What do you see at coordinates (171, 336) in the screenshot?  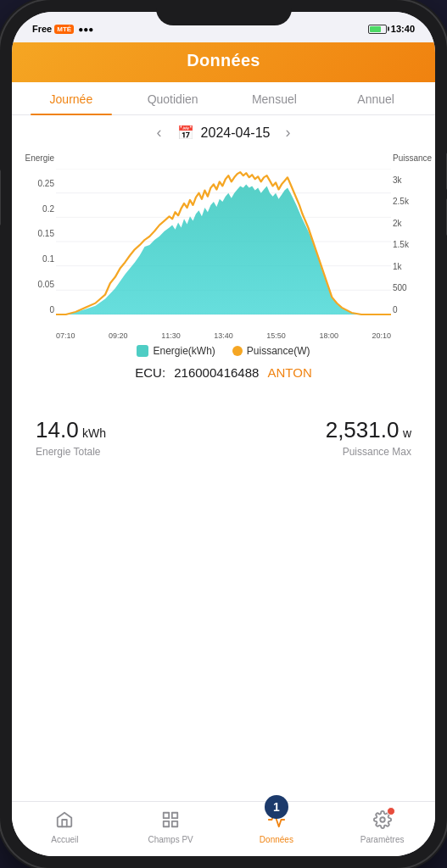 I see `x-label-2: 11:30` at bounding box center [171, 336].